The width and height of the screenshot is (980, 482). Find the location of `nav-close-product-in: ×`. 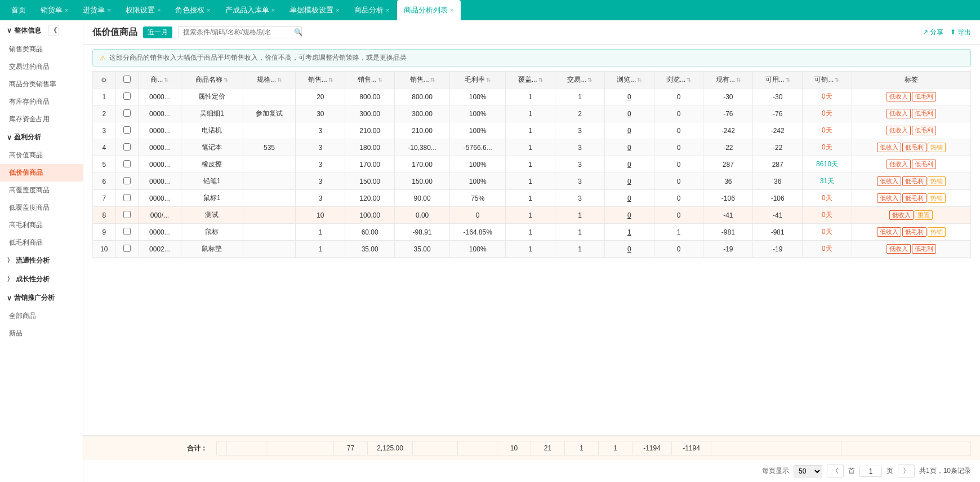

nav-close-product-in: × is located at coordinates (273, 10).